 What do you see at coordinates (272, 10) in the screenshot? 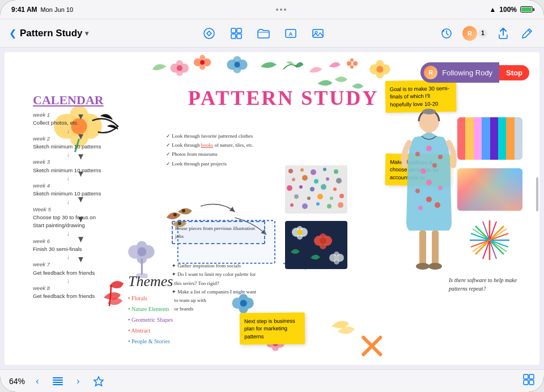
I see `status-bar: 9:41 AM Mon Jun 10 ▲ 100%` at bounding box center [272, 10].